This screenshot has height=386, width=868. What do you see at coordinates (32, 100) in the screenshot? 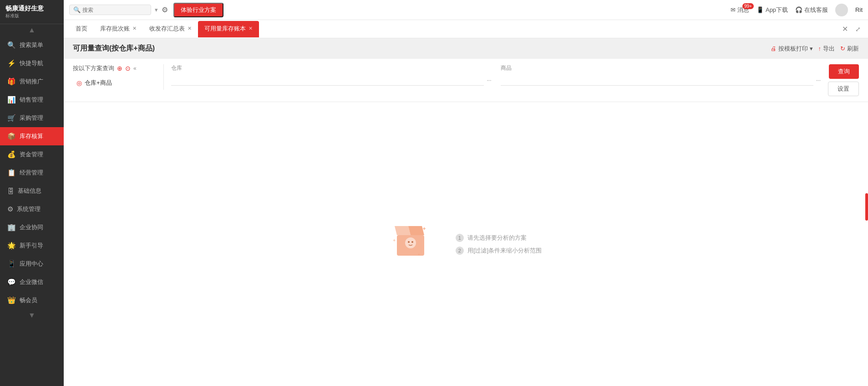
I see `sidebar-item-sales: 📊 销售管理` at bounding box center [32, 100].